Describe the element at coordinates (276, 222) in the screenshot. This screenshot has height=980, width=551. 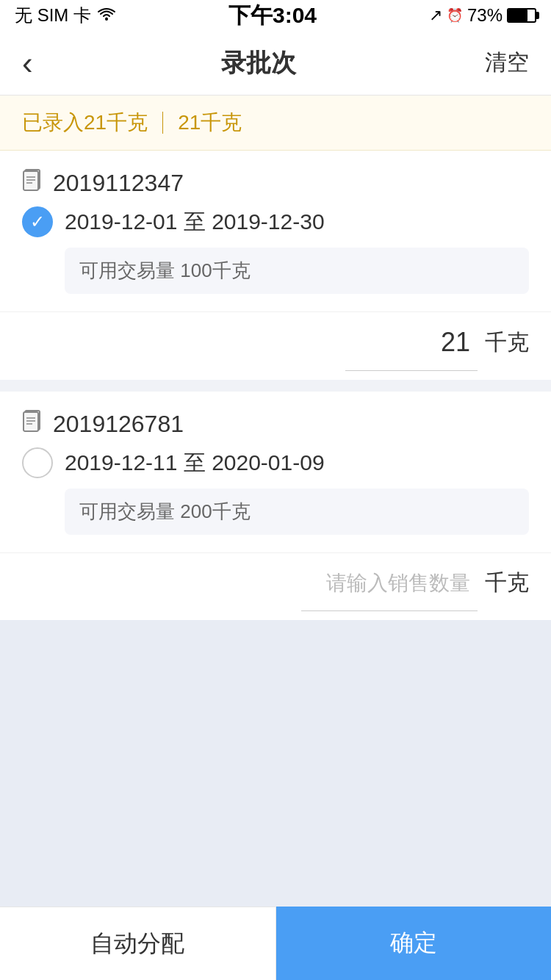
I see `batch-1-date-row: ✓ 2019-12-01 至 2019-12-30` at that location.